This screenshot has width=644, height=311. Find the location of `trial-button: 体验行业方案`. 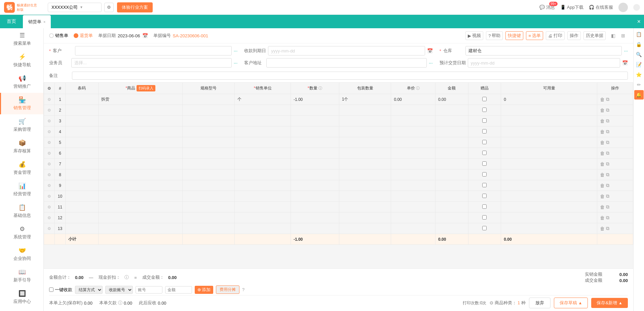

trial-button: 体验行业方案 is located at coordinates (135, 7).